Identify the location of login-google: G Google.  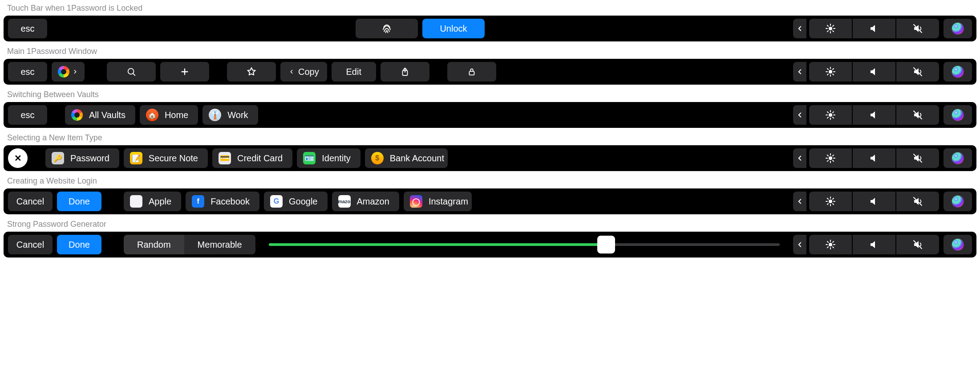
(296, 201).